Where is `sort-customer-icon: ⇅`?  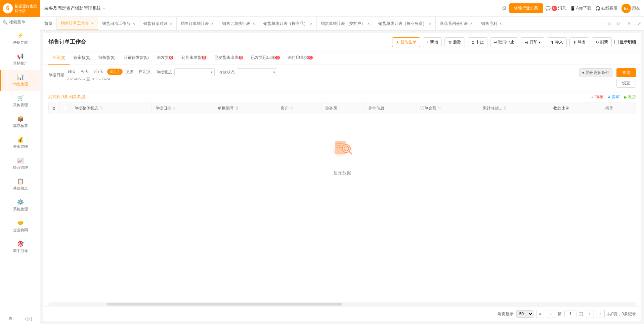
sort-customer-icon: ⇅ is located at coordinates (292, 108).